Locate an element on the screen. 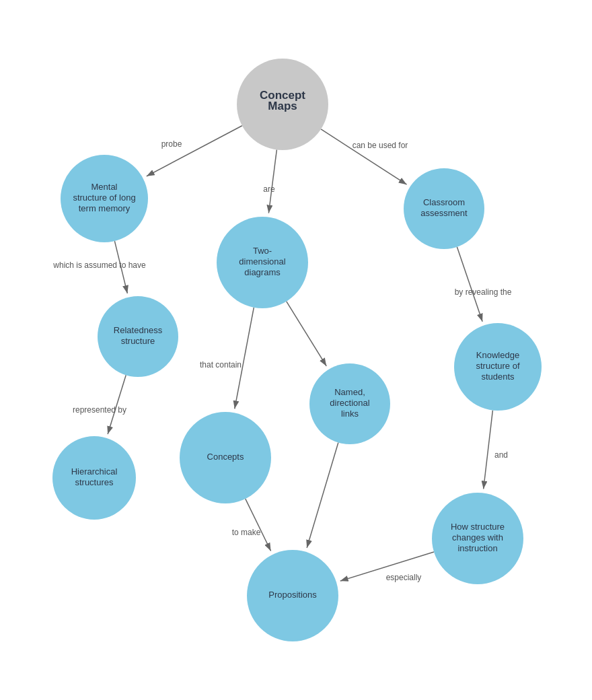 This screenshot has width=592, height=700. node-classroom: Classroomassessment is located at coordinates (444, 209).